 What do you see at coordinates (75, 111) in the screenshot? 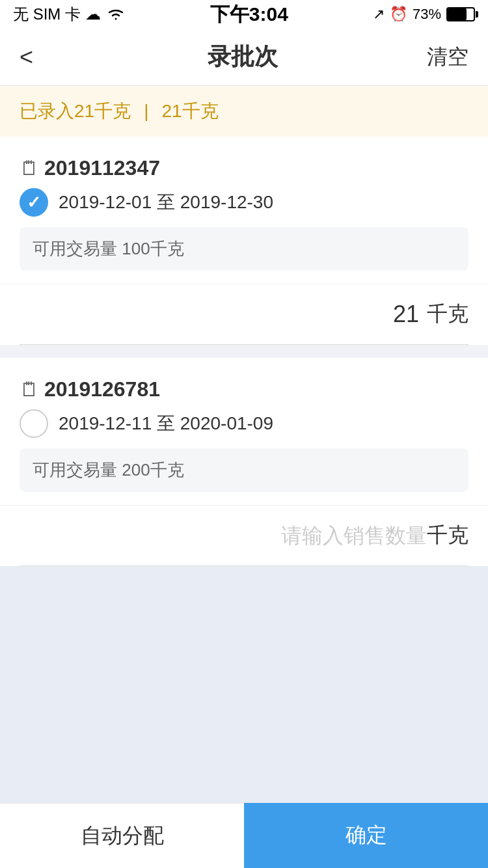
I see `recorded-label: 已录入21千克` at bounding box center [75, 111].